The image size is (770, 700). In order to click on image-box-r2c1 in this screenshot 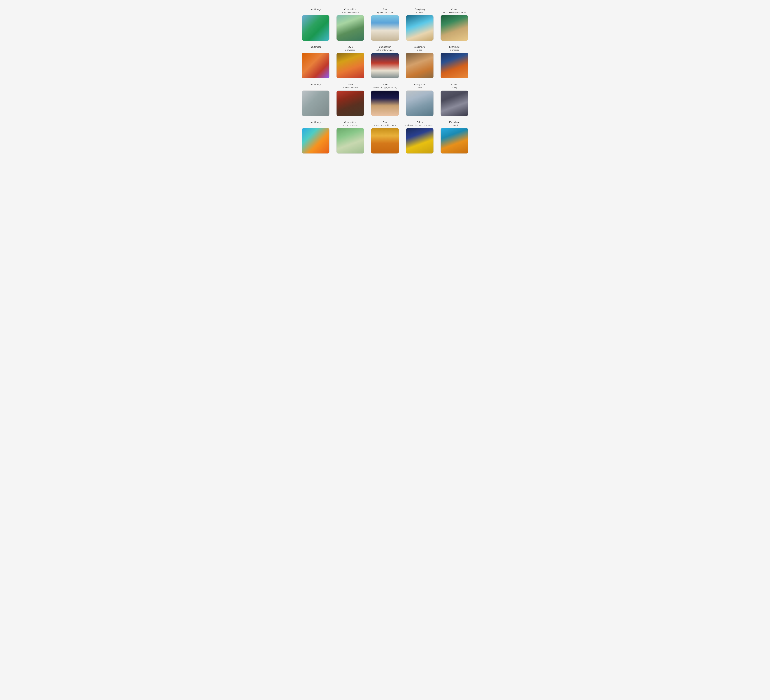, I will do `click(315, 66)`.